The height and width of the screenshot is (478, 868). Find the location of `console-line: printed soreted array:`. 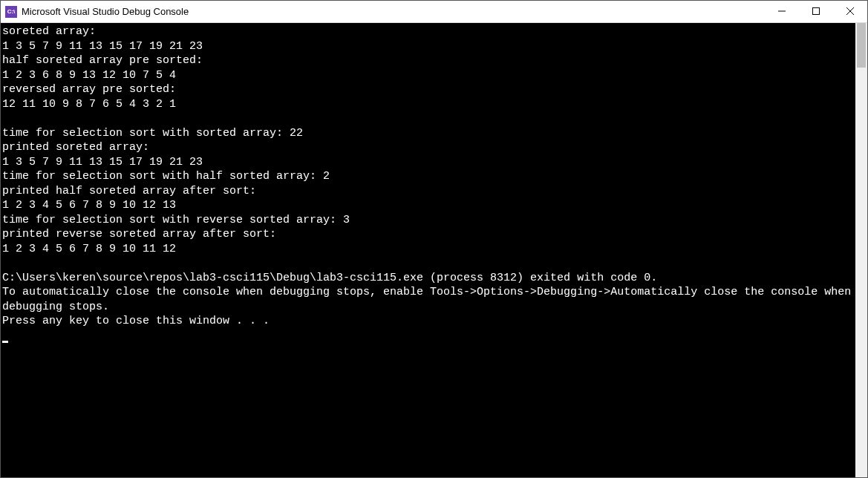

console-line: printed soreted array: is located at coordinates (429, 148).